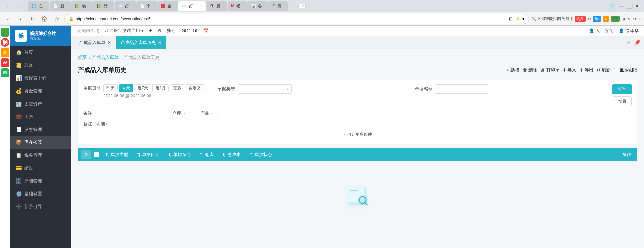 The image size is (644, 248). Describe the element at coordinates (117, 155) in the screenshot. I see `col-type: ⇅ 单据类型` at that location.